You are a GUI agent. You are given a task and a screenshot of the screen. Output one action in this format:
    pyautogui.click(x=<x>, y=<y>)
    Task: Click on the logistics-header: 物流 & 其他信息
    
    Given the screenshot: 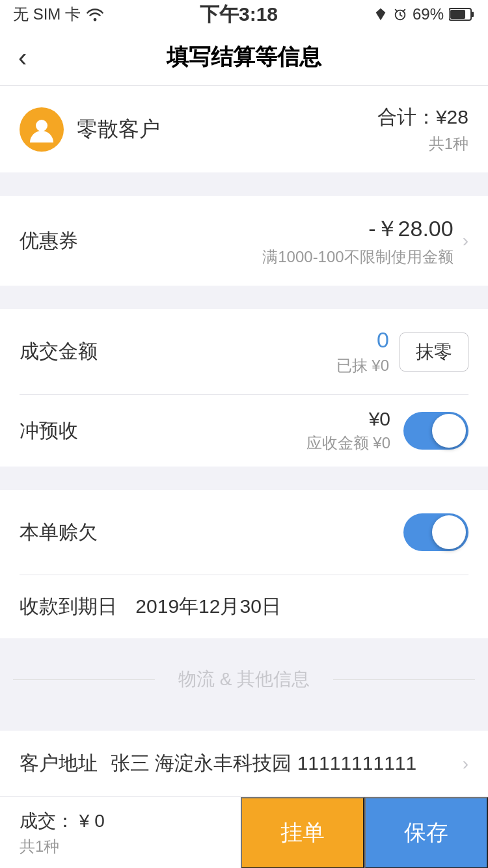 What is the action you would take?
    pyautogui.click(x=244, y=679)
    